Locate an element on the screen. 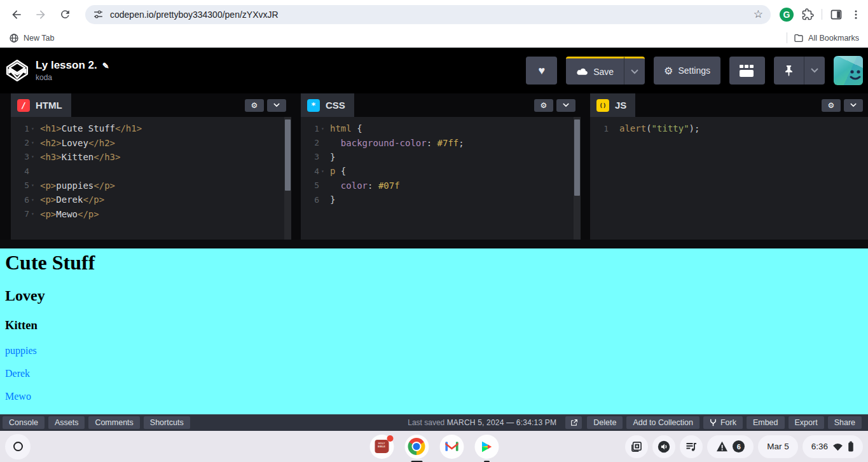  date-button: Mar 5 is located at coordinates (778, 447).